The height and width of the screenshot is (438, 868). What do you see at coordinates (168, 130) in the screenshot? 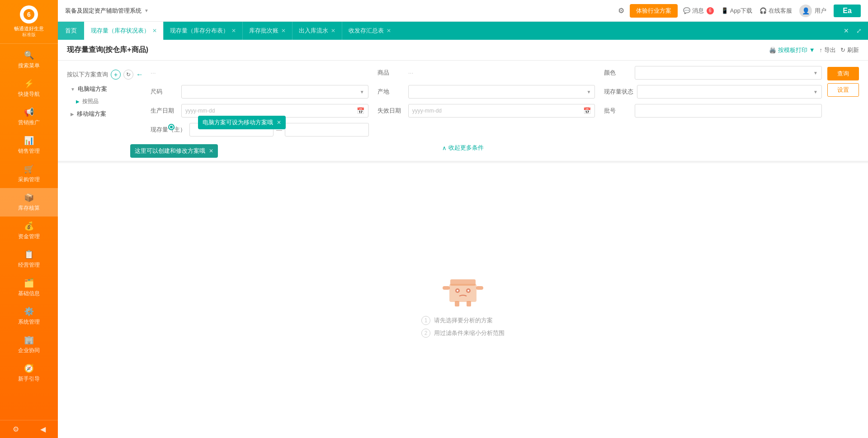
I see `stock-main-label: 现存量（主）` at bounding box center [168, 130].